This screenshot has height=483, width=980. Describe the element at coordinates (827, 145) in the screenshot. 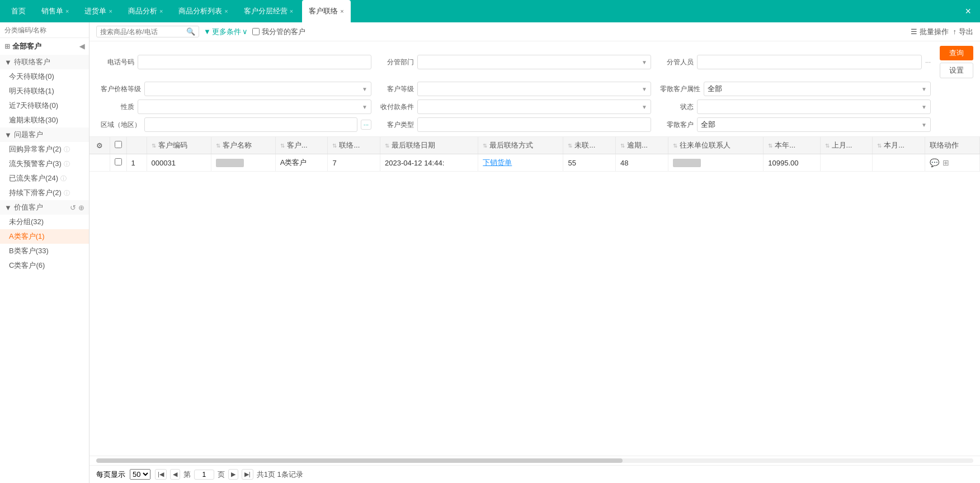

I see `sort-icon-last-month: ⇅` at that location.